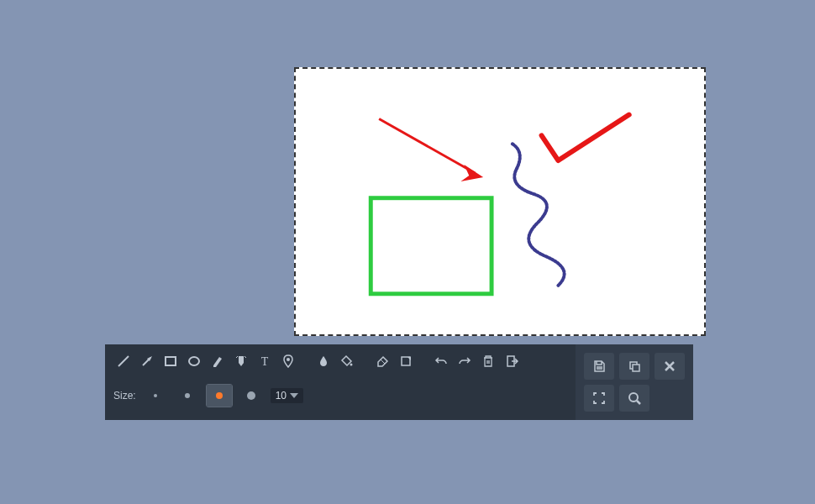 This screenshot has height=504, width=815. What do you see at coordinates (218, 361) in the screenshot?
I see `pen-icon` at bounding box center [218, 361].